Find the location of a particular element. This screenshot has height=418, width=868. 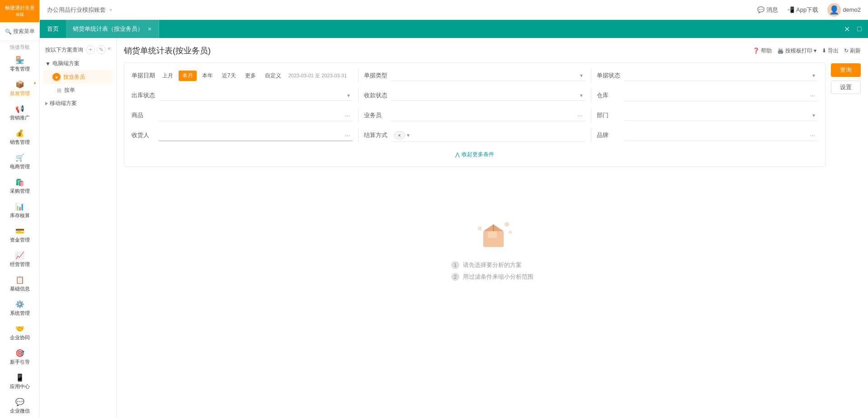

search-menu-label: 搜索菜单 is located at coordinates (24, 32).